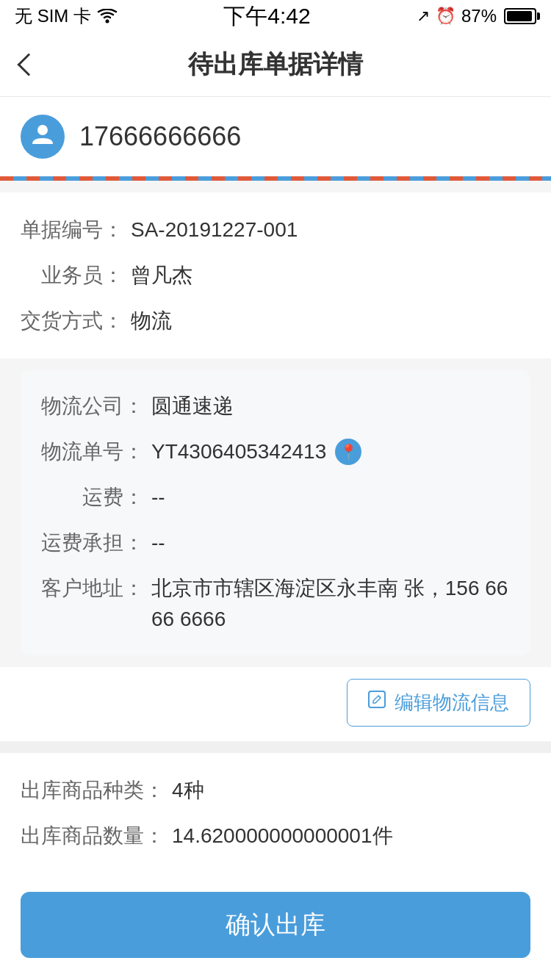 This screenshot has width=551, height=980. What do you see at coordinates (93, 543) in the screenshot?
I see `freight-bearer-label: 运费承担：` at bounding box center [93, 543].